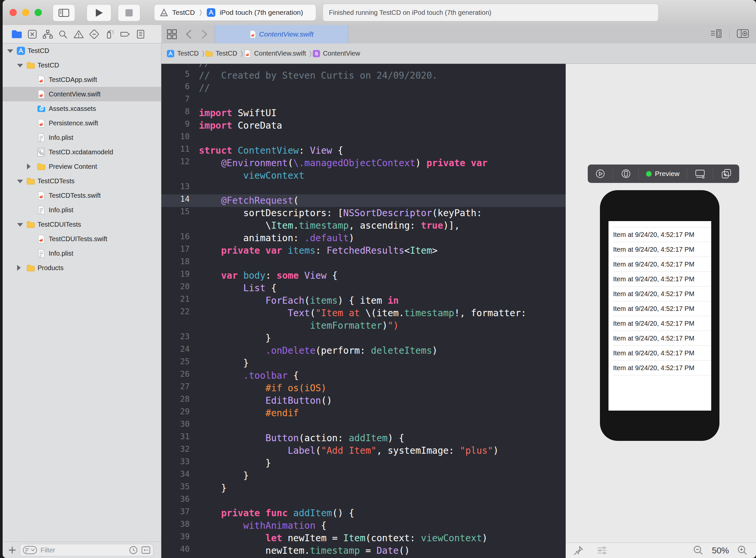 The width and height of the screenshot is (756, 558). What do you see at coordinates (99, 13) in the screenshot?
I see `run-button` at bounding box center [99, 13].